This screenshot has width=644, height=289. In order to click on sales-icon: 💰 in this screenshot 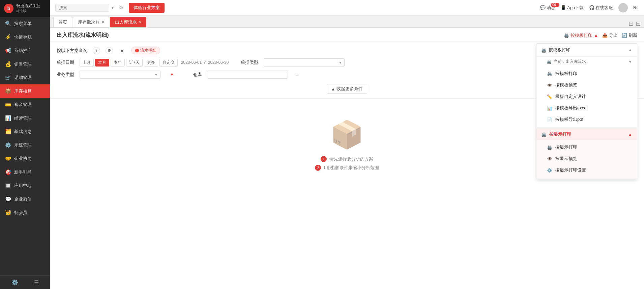, I will do `click(8, 64)`.